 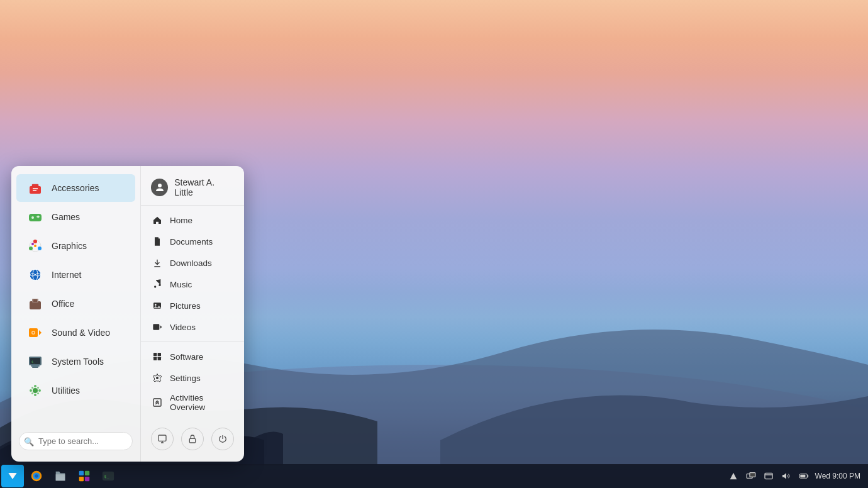 What do you see at coordinates (769, 476) in the screenshot?
I see `window-icon` at bounding box center [769, 476].